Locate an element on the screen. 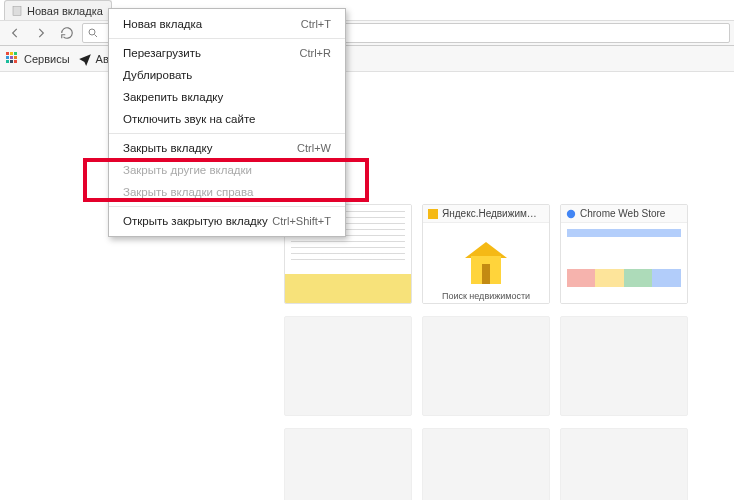  apps-icon is located at coordinates (13, 59).